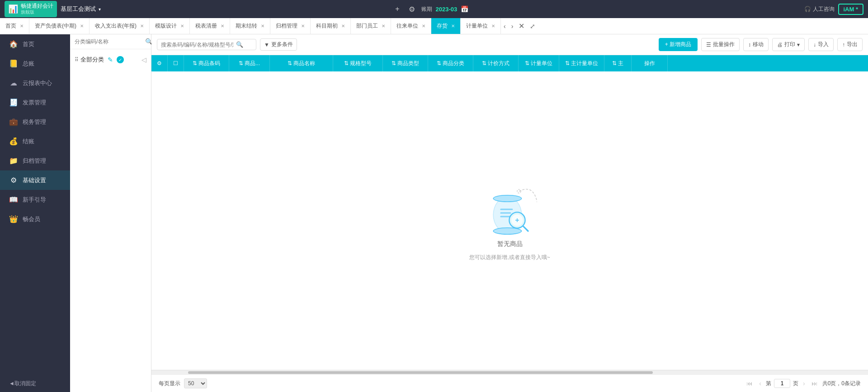  What do you see at coordinates (408, 63) in the screenshot?
I see `th-type-label: 商品类型` at bounding box center [408, 63].